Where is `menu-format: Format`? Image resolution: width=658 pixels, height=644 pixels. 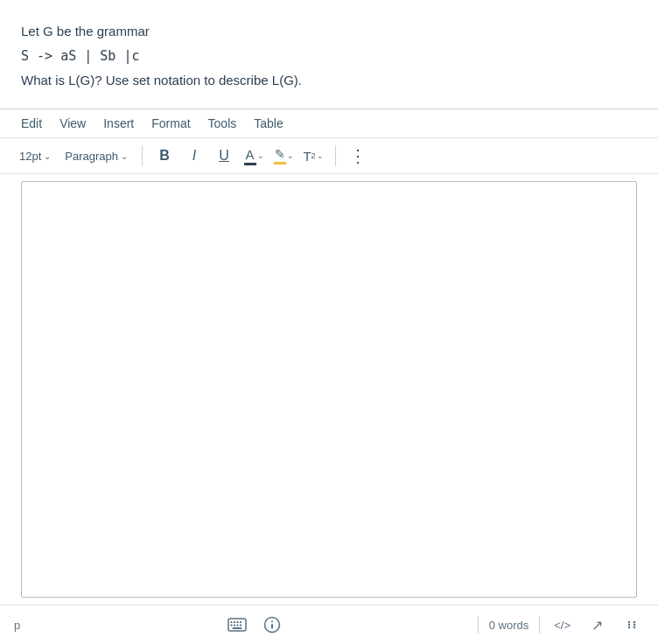
menu-format: Format is located at coordinates (171, 123).